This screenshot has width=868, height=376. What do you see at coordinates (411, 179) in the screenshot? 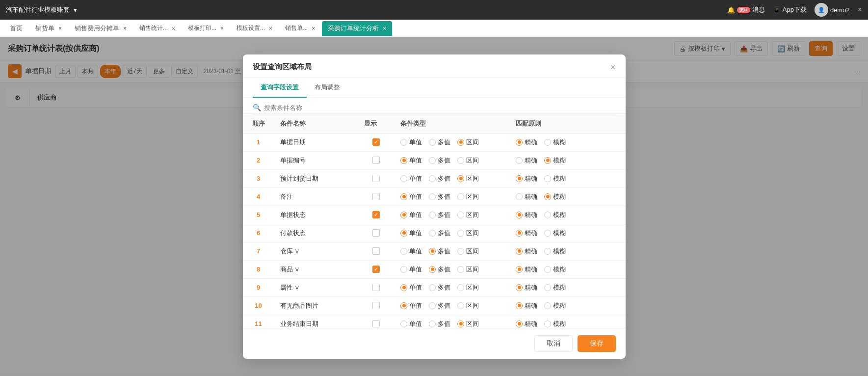
I see `radio-type-单值-2: 单值` at bounding box center [411, 179].